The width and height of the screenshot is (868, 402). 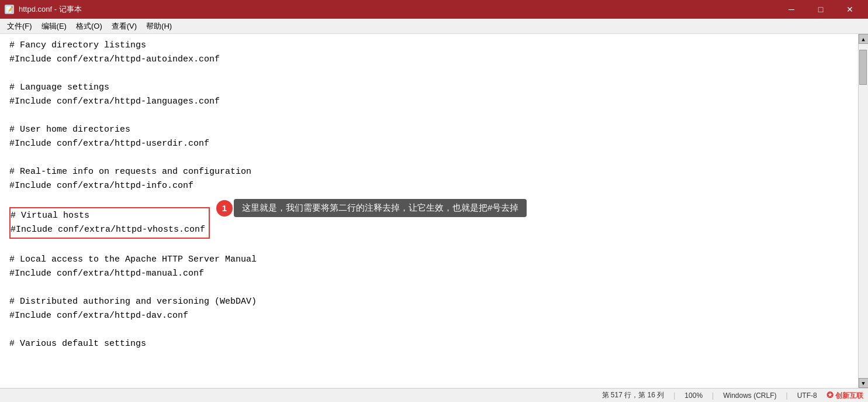 I want to click on line-20: #Include conf/extra/httpd-dav.conf, so click(x=429, y=316).